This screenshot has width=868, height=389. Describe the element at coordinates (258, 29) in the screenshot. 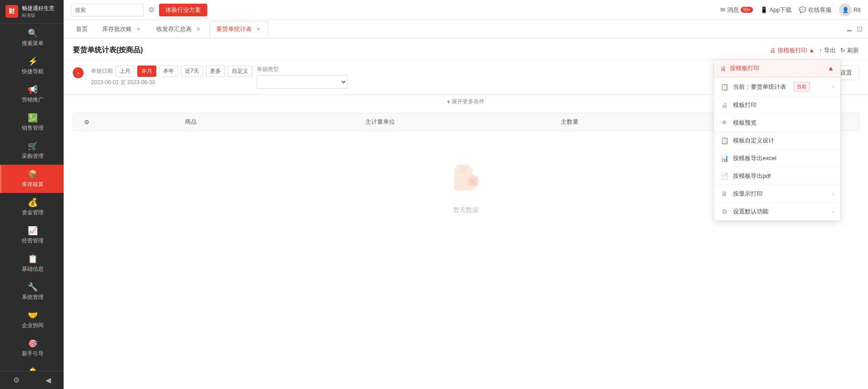

I see `tab-order-stats-close: ✕` at that location.